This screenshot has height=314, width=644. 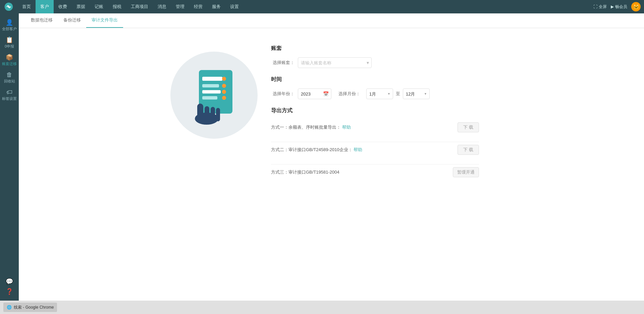 I want to click on nav-right-actions: ⛶ 全屏 ▶ 畅会员 🐱, so click(x=617, y=7).